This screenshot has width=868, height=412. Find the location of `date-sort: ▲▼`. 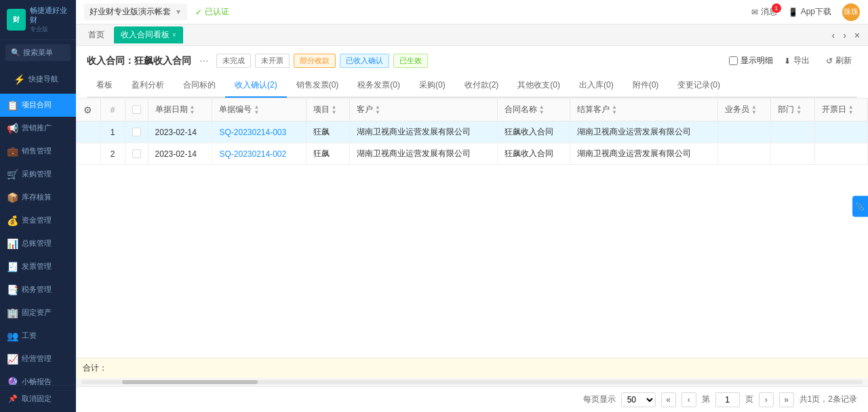

date-sort: ▲▼ is located at coordinates (193, 110).